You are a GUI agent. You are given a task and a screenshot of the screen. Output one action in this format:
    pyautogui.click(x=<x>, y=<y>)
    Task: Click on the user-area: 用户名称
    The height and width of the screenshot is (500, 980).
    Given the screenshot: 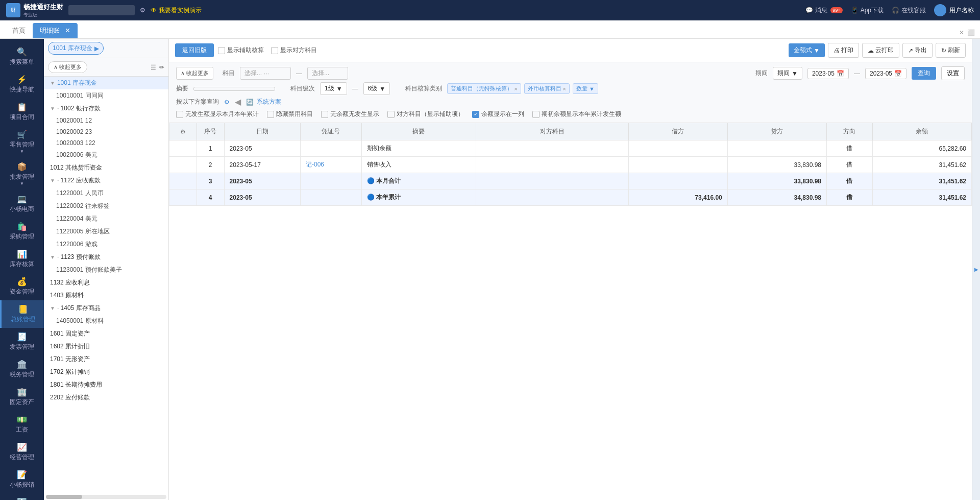 What is the action you would take?
    pyautogui.click(x=954, y=10)
    